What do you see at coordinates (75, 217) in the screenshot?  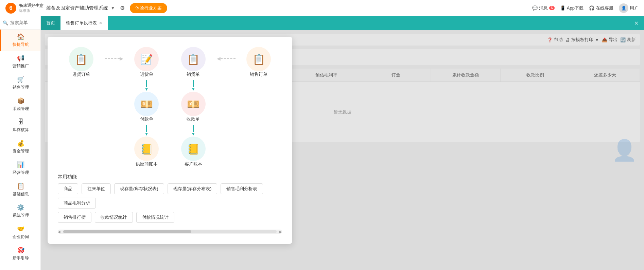 I see `cf-btn-sales-rank: 销售排行榜` at bounding box center [75, 217].